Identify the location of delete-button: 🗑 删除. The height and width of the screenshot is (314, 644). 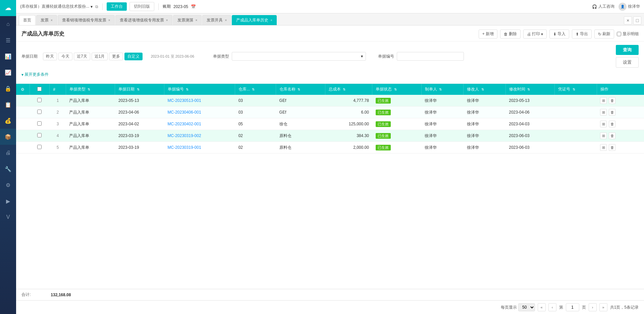
(511, 34).